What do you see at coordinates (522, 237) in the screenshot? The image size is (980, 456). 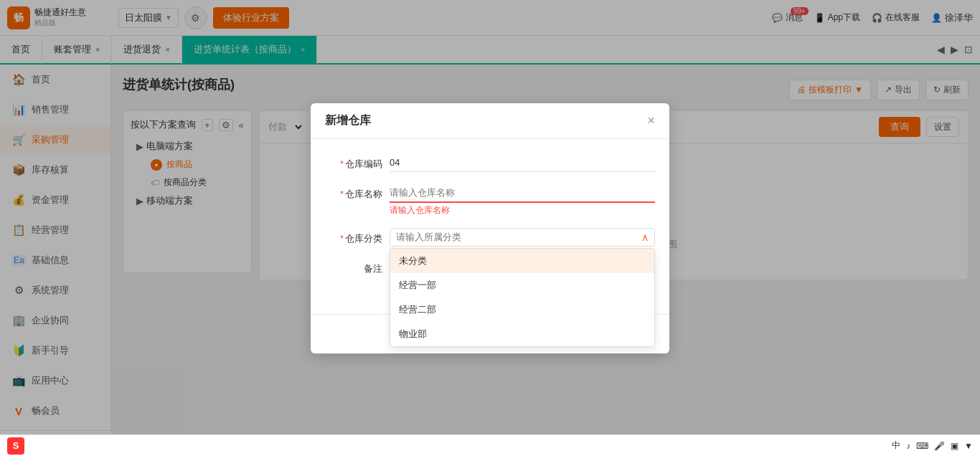 I see `category-input-row: ∧` at bounding box center [522, 237].